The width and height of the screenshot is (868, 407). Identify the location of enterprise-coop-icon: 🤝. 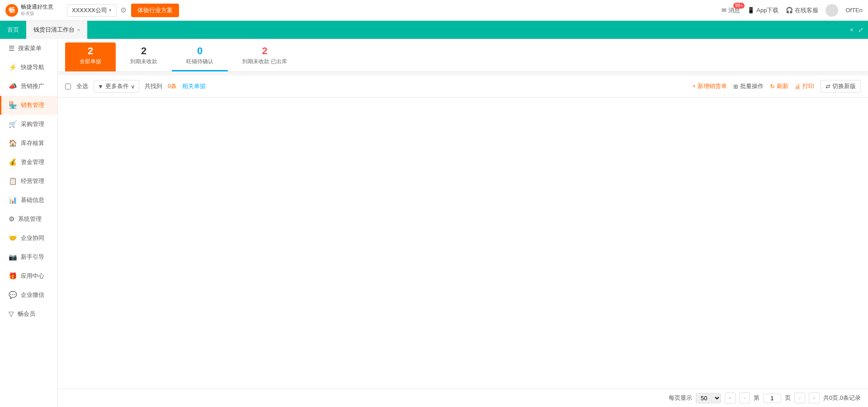
(13, 238).